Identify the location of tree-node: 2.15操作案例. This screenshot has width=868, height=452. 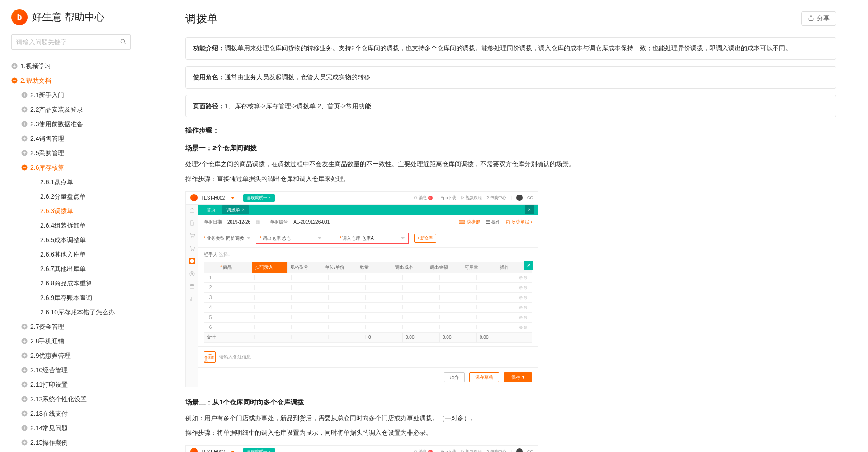
(80, 442).